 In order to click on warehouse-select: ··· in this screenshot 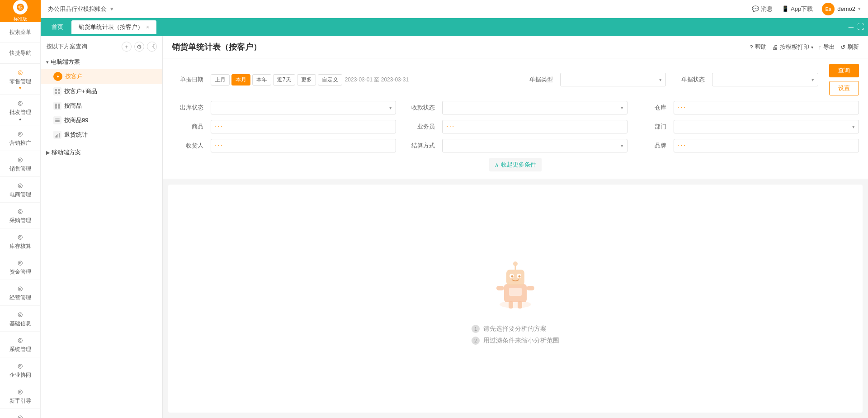, I will do `click(766, 108)`.